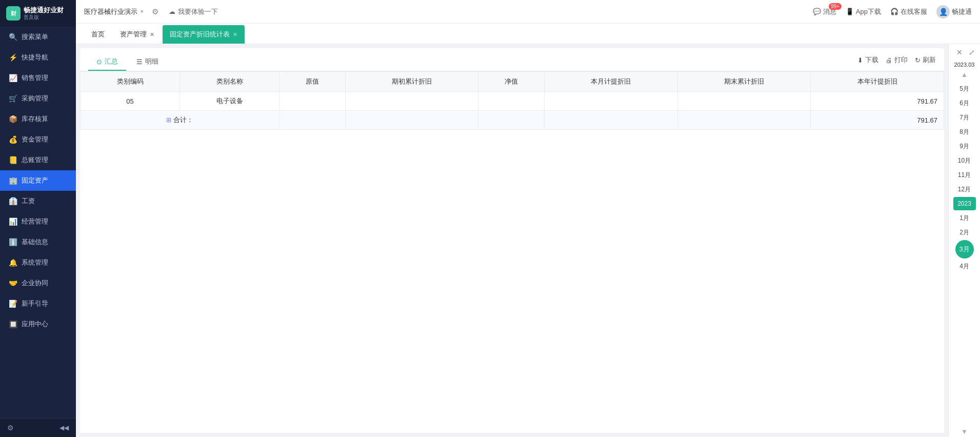  What do you see at coordinates (130, 102) in the screenshot?
I see `row-code: 05` at bounding box center [130, 102].